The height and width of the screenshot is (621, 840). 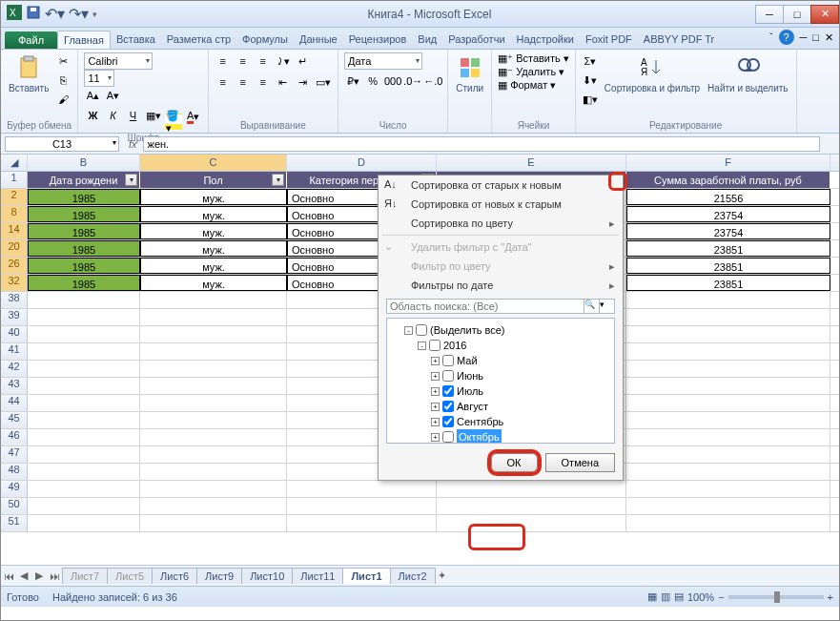 I want to click on tab-вставка: Вставка, so click(x=135, y=40).